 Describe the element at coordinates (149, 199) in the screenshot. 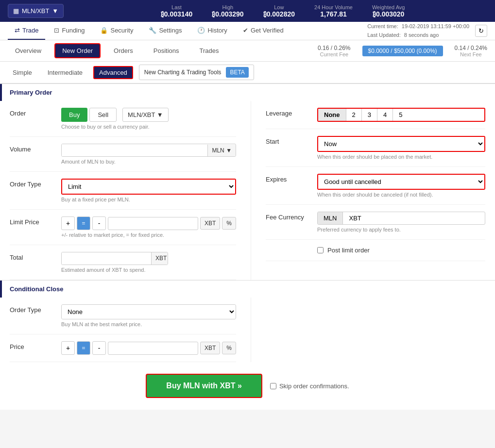

I see `order-type-hint: Buy at a fixed price per MLN.` at that location.